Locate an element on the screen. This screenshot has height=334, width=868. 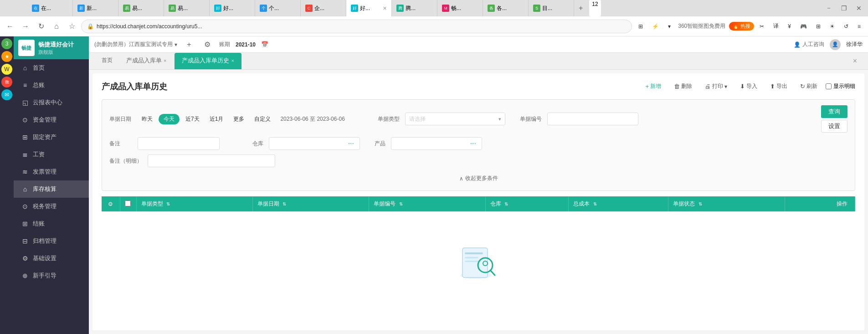
layout-tool: ⊞ is located at coordinates (818, 26).